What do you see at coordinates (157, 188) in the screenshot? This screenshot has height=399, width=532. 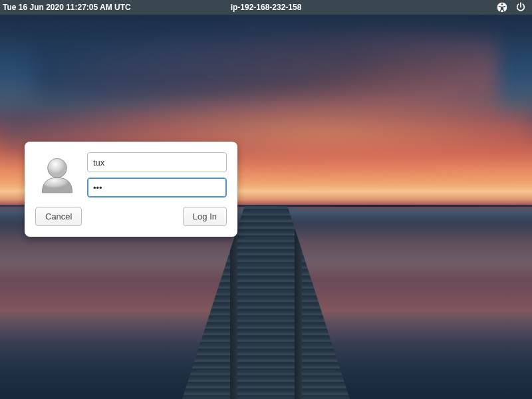 I see `password-field` at bounding box center [157, 188].